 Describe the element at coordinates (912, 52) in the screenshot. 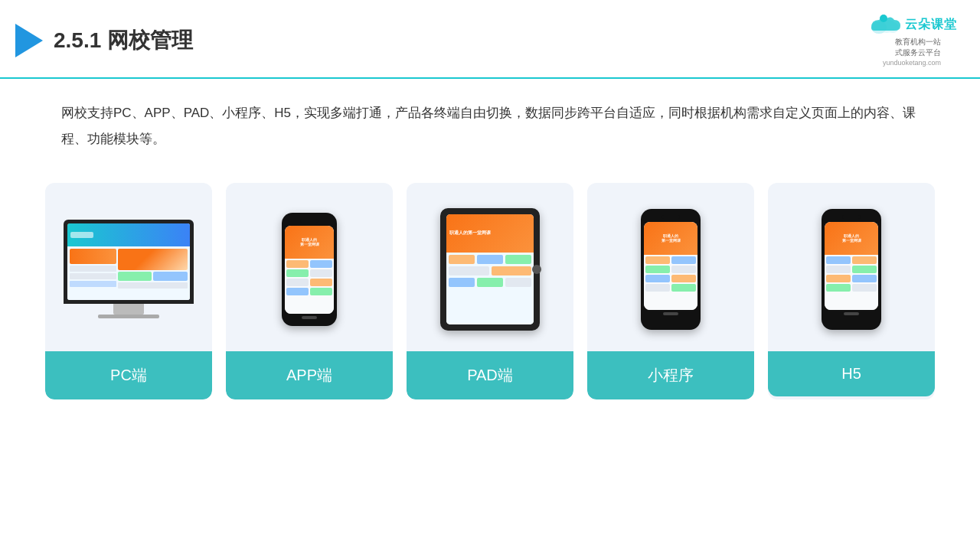

I see `logo-tagline: 教育机构一站 式服务云平台 yunduoketang.com` at that location.